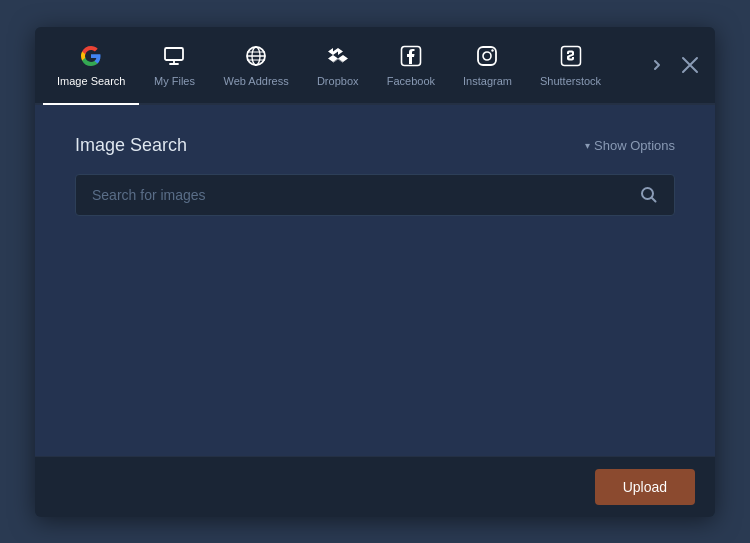 The width and height of the screenshot is (750, 543). I want to click on tab-facebook: Facebook, so click(411, 66).